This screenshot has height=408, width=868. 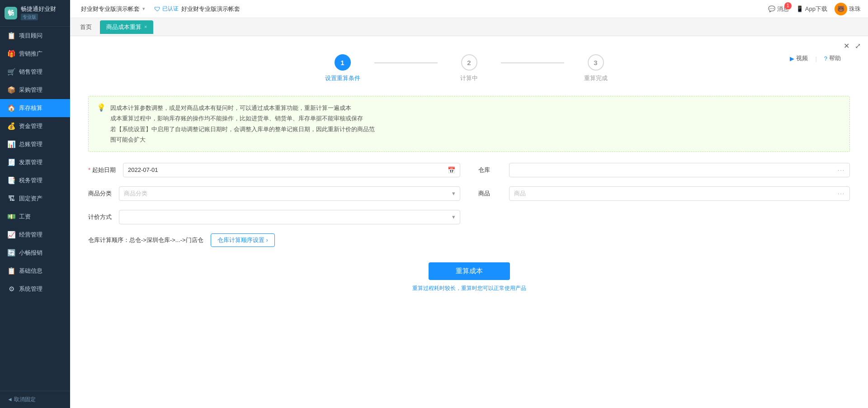 What do you see at coordinates (31, 90) in the screenshot?
I see `sidebar-item-label: 采购管理` at bounding box center [31, 90].